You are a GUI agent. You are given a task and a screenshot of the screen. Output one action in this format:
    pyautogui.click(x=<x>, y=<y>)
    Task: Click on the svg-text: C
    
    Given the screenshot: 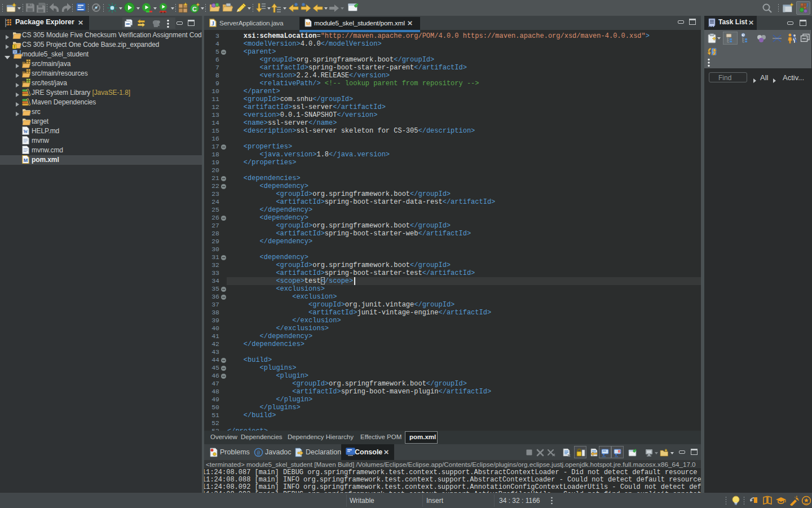 What is the action you would take?
    pyautogui.click(x=195, y=9)
    